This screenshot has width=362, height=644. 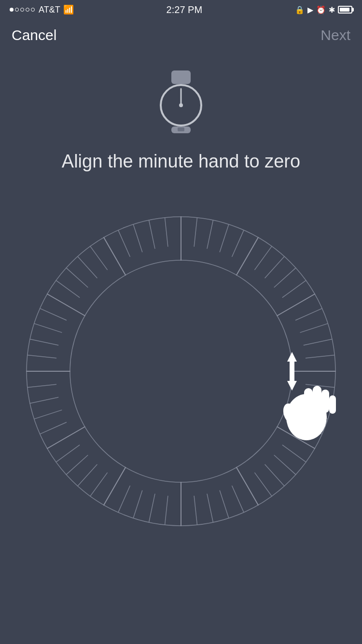 What do you see at coordinates (332, 10) in the screenshot?
I see `bluetooth-icon: ✱` at bounding box center [332, 10].